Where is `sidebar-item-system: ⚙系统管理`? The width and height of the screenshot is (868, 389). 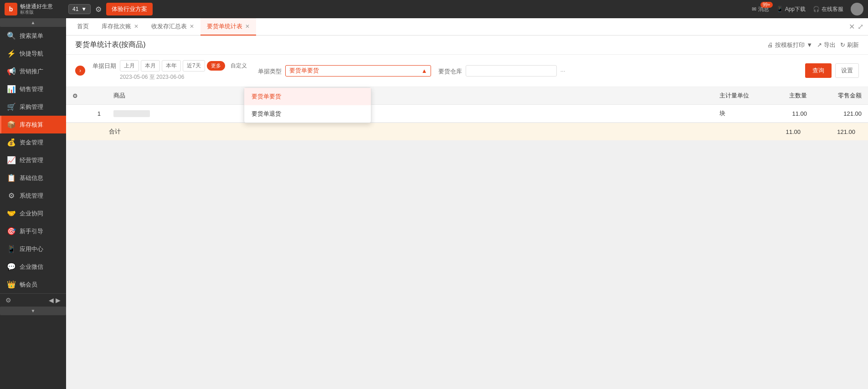 sidebar-item-system: ⚙系统管理 is located at coordinates (33, 196).